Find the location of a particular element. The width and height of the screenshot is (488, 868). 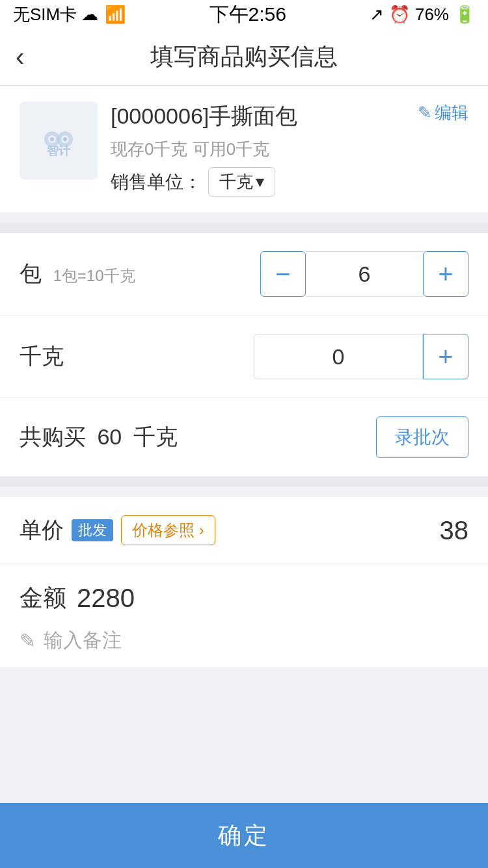

bao-stepper: − + is located at coordinates (364, 274).